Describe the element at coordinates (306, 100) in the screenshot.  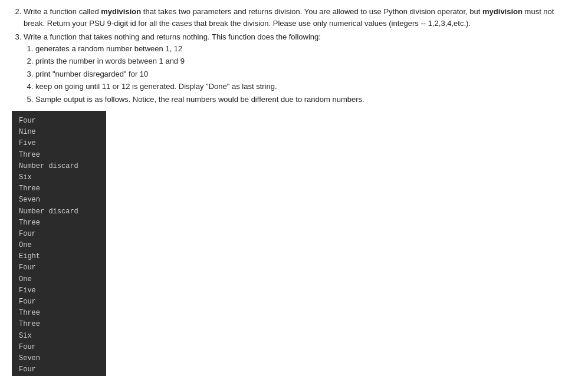
I see `subitem-5: Sample output is as follows. Notice, the…` at that location.